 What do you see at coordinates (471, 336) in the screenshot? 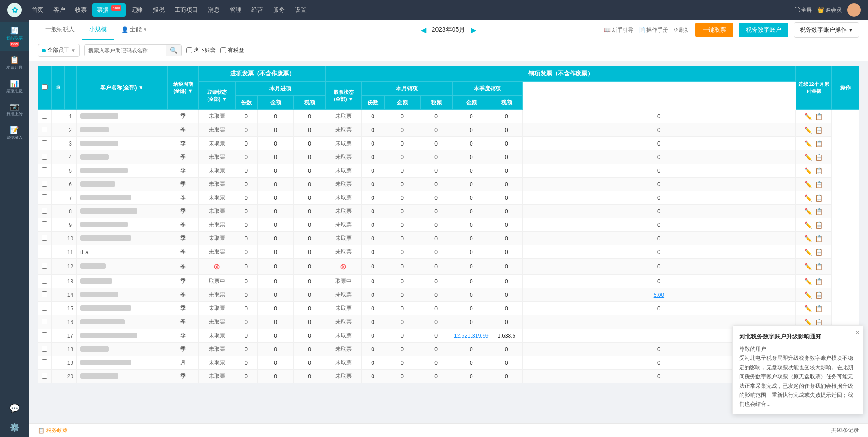
I see `season-amount-value: 12,621,319.99` at bounding box center [471, 336].